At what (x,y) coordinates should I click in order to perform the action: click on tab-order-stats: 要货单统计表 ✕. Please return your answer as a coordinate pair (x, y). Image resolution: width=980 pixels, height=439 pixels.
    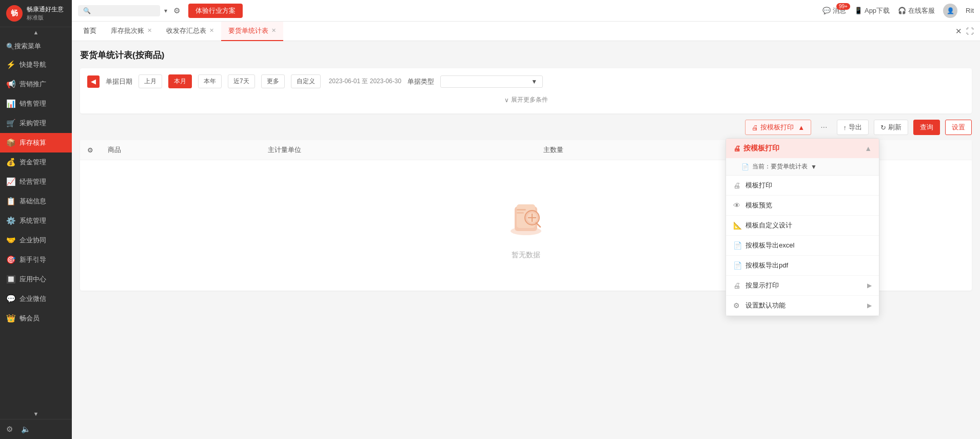
    Looking at the image, I should click on (252, 31).